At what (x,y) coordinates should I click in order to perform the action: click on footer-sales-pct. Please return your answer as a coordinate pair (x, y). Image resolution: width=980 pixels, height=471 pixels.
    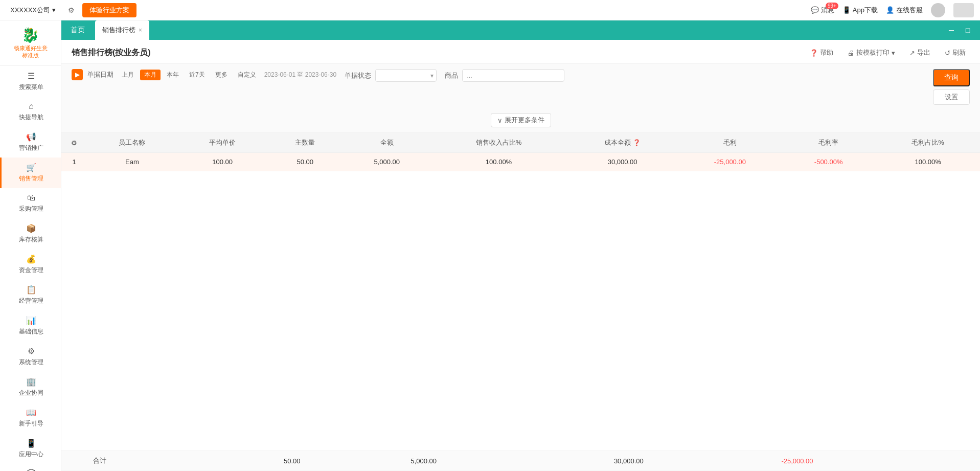
    Looking at the image, I should click on (522, 461).